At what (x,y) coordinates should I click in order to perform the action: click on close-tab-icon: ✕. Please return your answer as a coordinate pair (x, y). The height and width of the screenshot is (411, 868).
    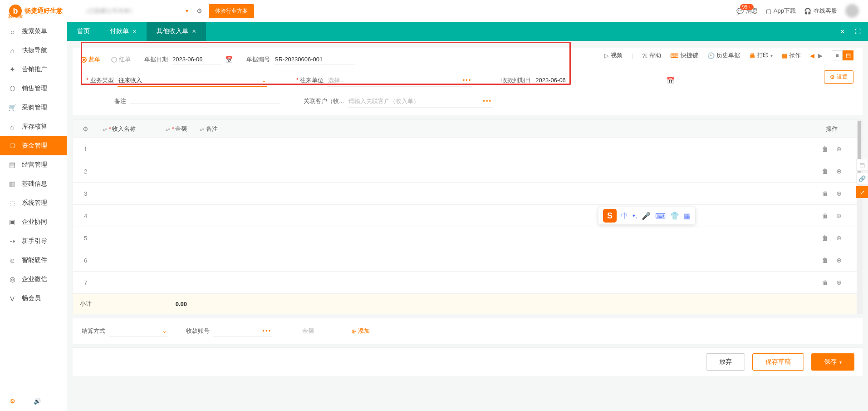
    Looking at the image, I should click on (842, 31).